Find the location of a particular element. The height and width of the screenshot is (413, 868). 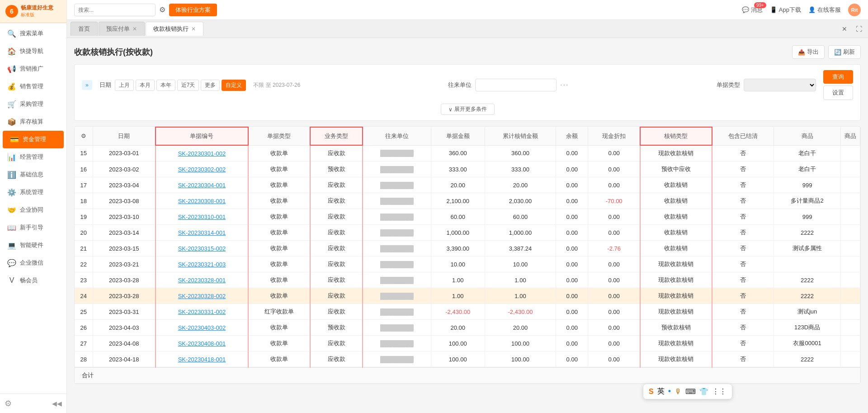

table-row: 19 2023-03-10 SK-20230310-001 收款单 应收款 ██… is located at coordinates (467, 217).